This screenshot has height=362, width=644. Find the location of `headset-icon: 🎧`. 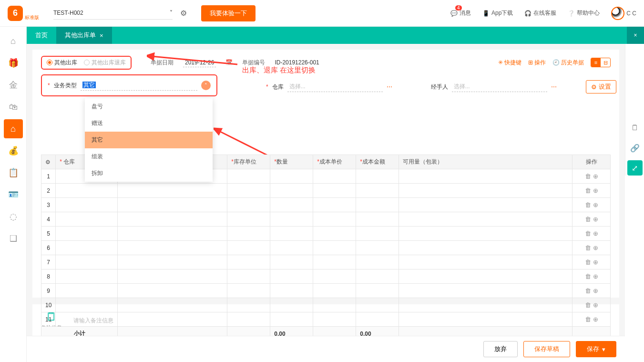

headset-icon: 🎧 is located at coordinates (528, 13).